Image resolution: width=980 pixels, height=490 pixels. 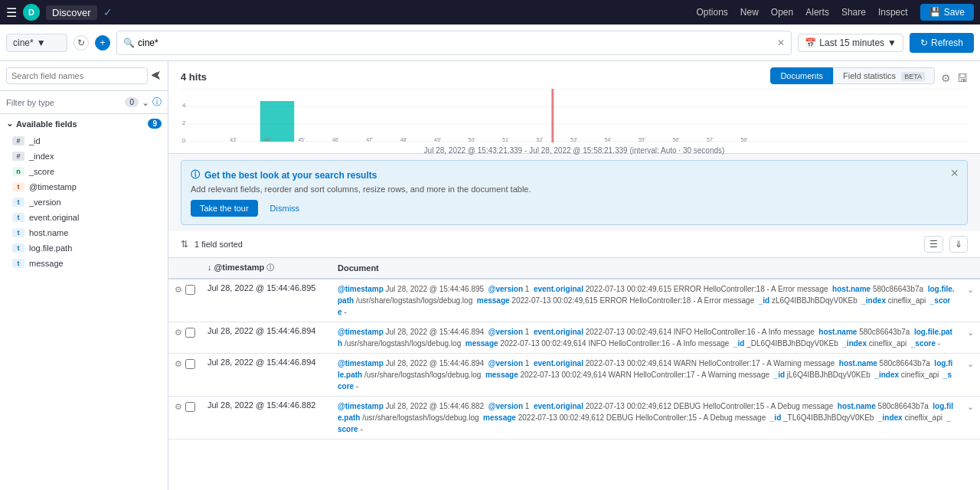 What do you see at coordinates (72, 12) in the screenshot?
I see `app-name: Discover` at bounding box center [72, 12].